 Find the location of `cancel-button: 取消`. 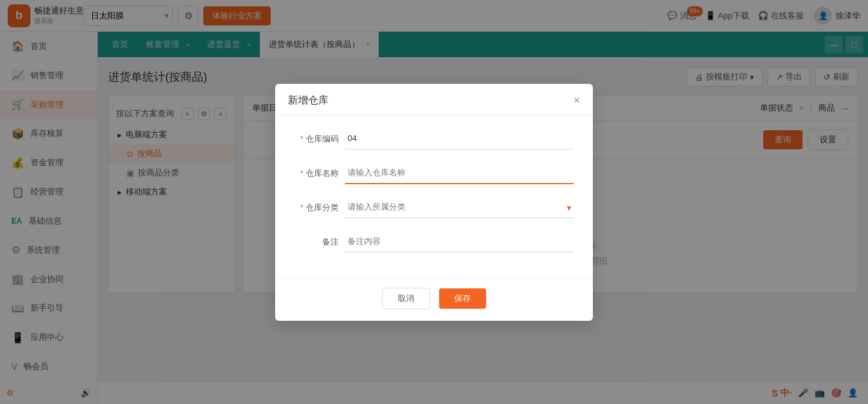

cancel-button: 取消 is located at coordinates (406, 299).